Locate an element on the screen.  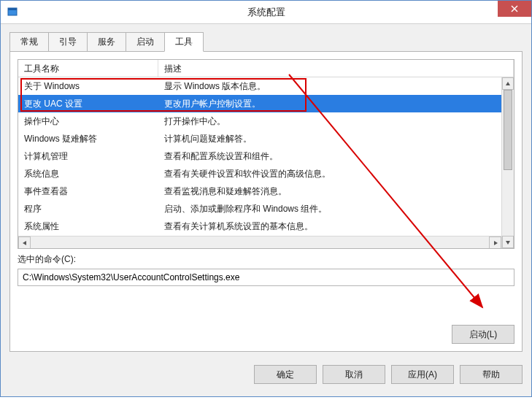
window-title: 系统配置 is located at coordinates (266, 12).